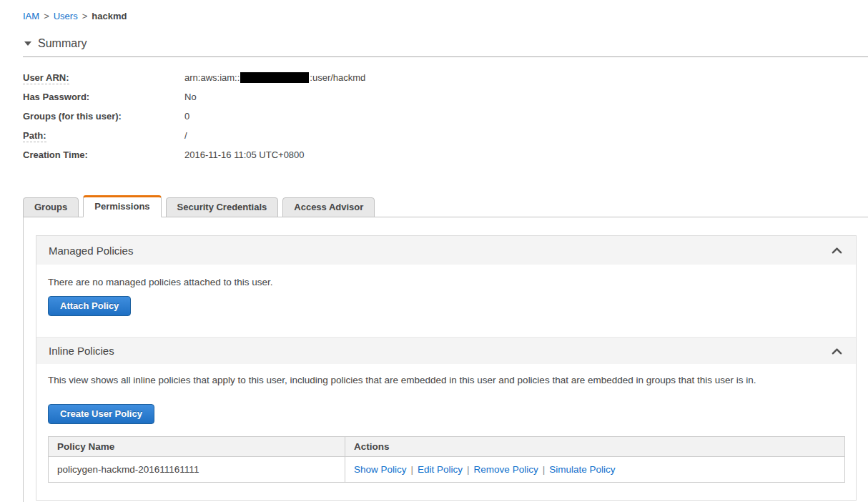 This screenshot has height=502, width=868. Describe the element at coordinates (104, 154) in the screenshot. I see `field-label: Creation Time:` at that location.